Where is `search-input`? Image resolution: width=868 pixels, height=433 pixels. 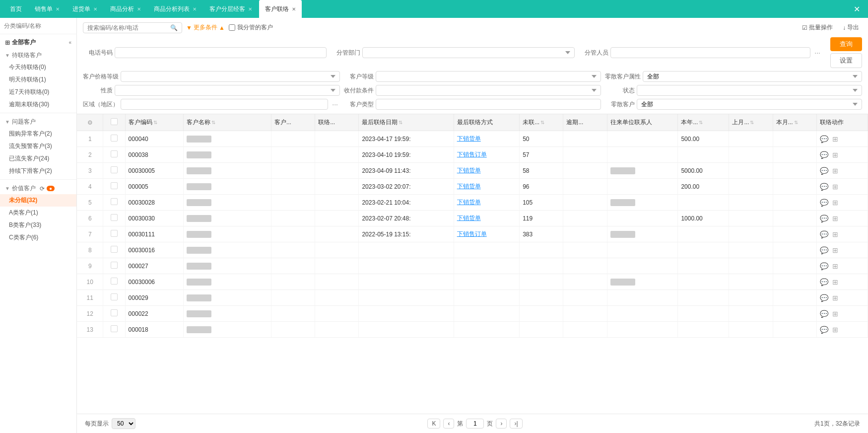
search-input is located at coordinates (128, 28).